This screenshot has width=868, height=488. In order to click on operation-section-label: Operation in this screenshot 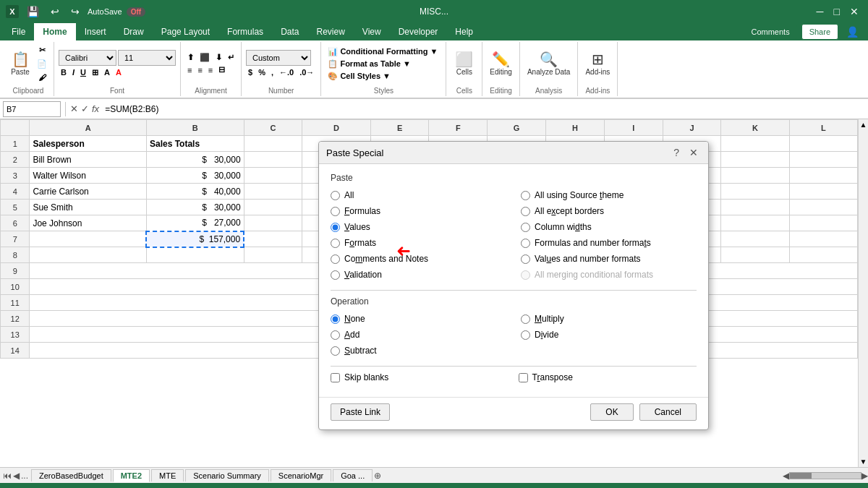, I will do `click(514, 301)`.